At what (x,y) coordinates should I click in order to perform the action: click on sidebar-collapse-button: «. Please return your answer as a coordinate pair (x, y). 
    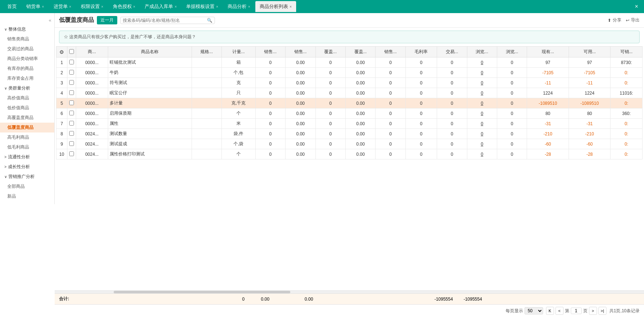
    Looking at the image, I should click on (50, 20).